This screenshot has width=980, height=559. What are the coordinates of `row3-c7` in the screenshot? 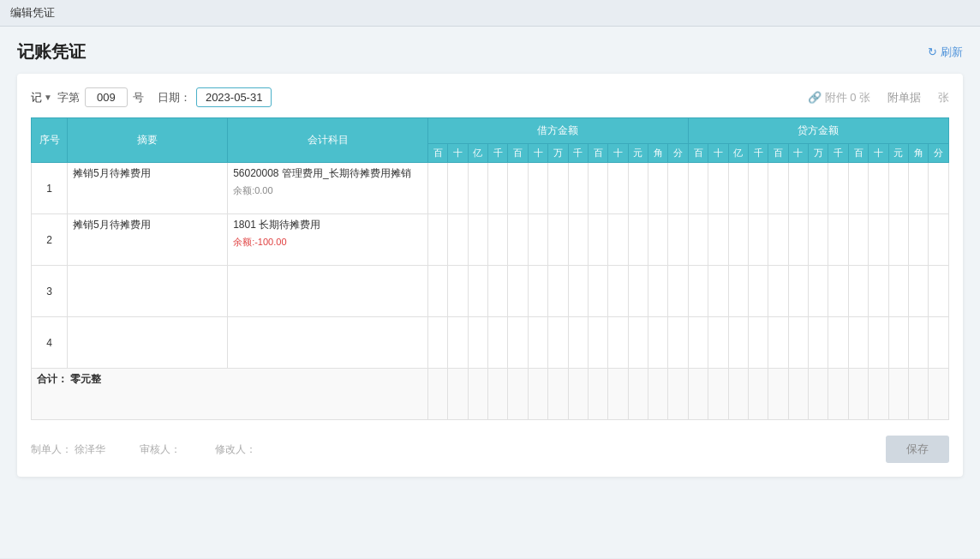 It's located at (819, 292).